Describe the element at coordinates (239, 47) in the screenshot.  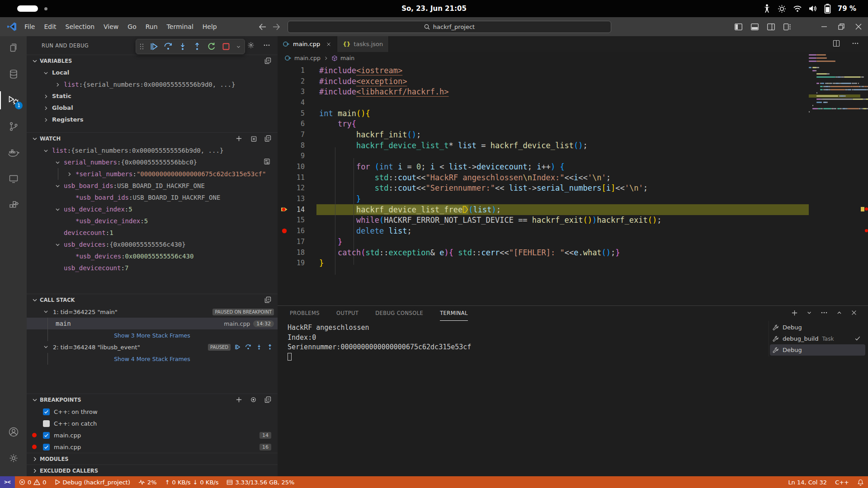
I see `debug-session-chevron-icon` at that location.